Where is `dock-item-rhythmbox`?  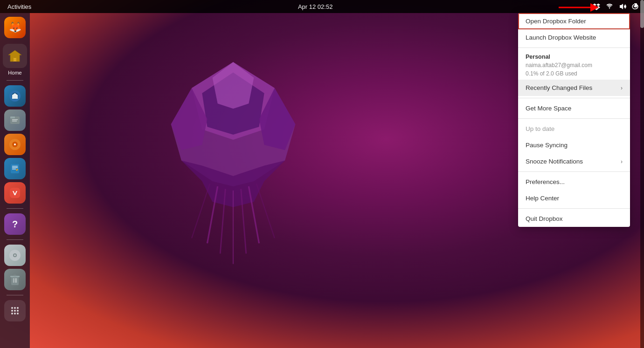 dock-item-rhythmbox is located at coordinates (15, 144).